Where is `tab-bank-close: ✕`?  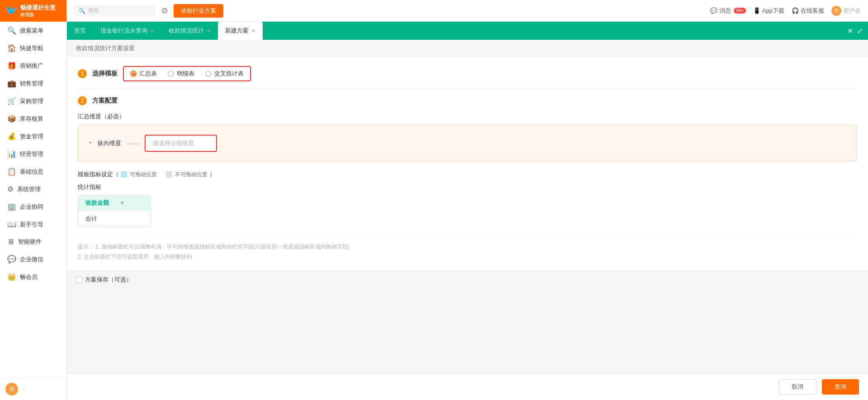 tab-bank-close: ✕ is located at coordinates (152, 31).